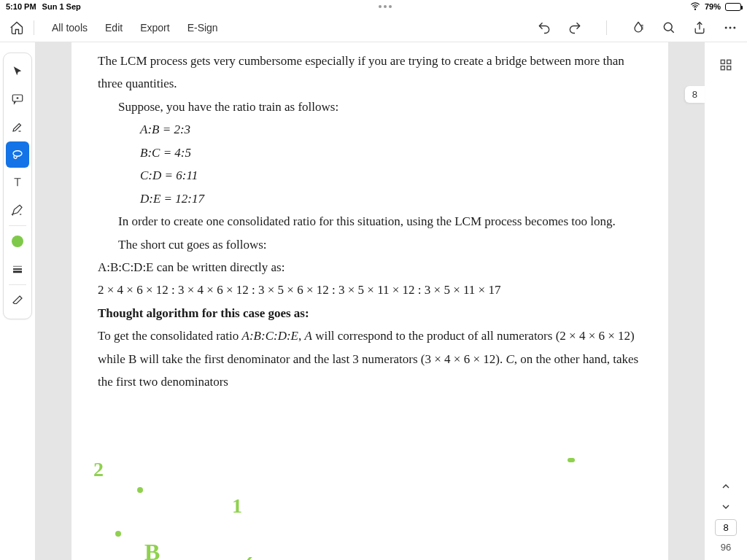  Describe the element at coordinates (98, 470) in the screenshot. I see `handwriting-annotation: 2` at that location.